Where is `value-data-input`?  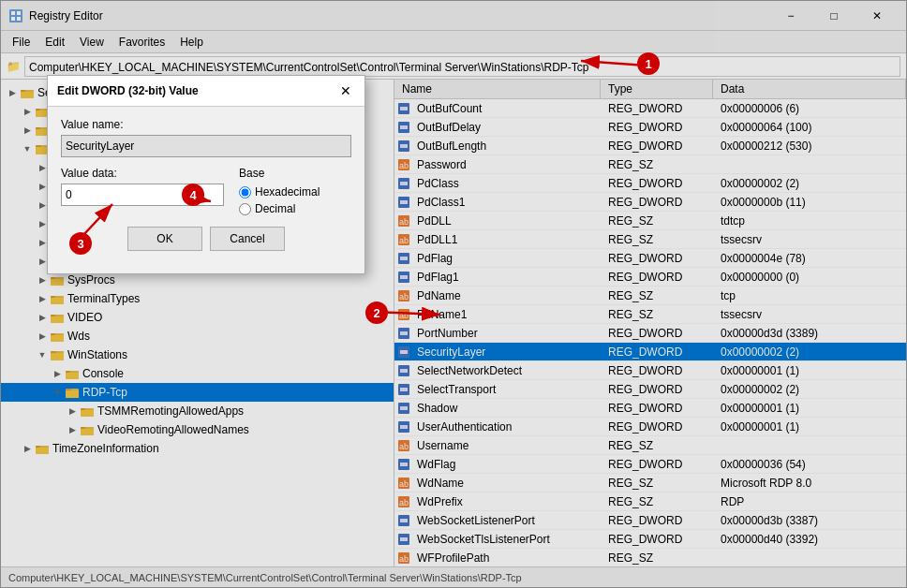 value-data-input is located at coordinates (142, 195).